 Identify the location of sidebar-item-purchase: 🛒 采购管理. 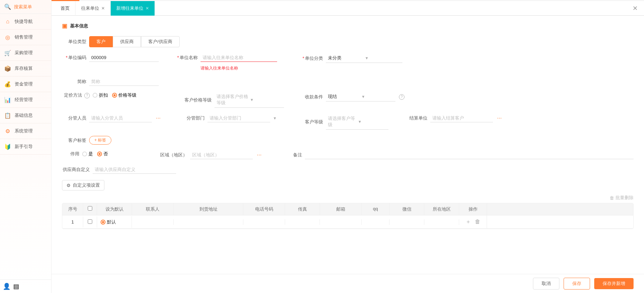
(26, 53).